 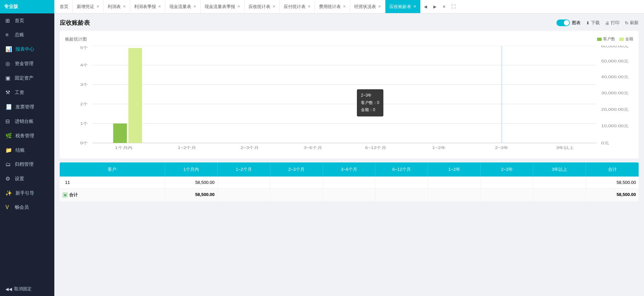 What do you see at coordinates (615, 47) in the screenshot?
I see `svg-text: 60,000.00元` at bounding box center [615, 47].